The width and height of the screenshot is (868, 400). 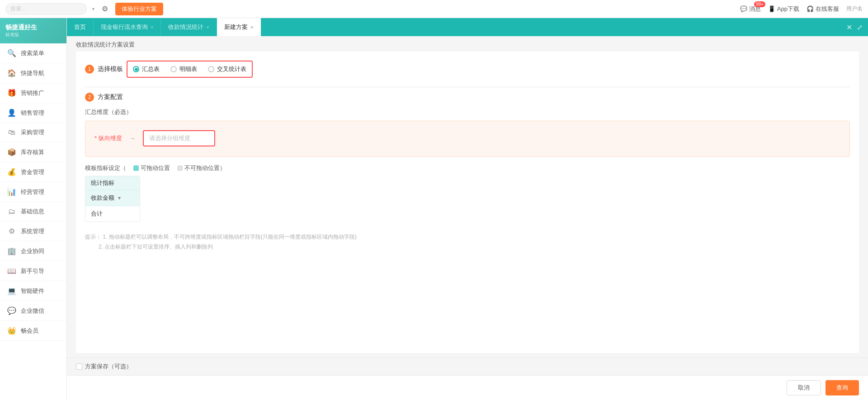 What do you see at coordinates (151, 69) in the screenshot?
I see `radio-summary-label: 汇总表` at bounding box center [151, 69].